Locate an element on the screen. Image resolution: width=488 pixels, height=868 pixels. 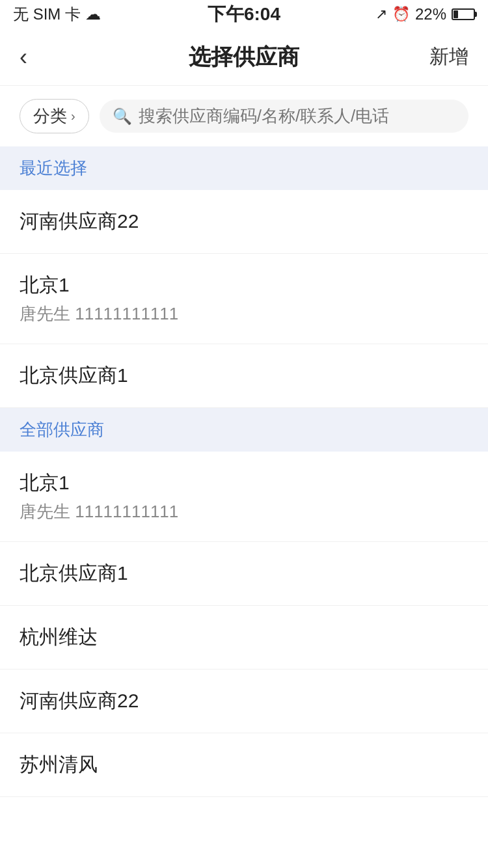
alarm-icon: ⏰ is located at coordinates (401, 14).